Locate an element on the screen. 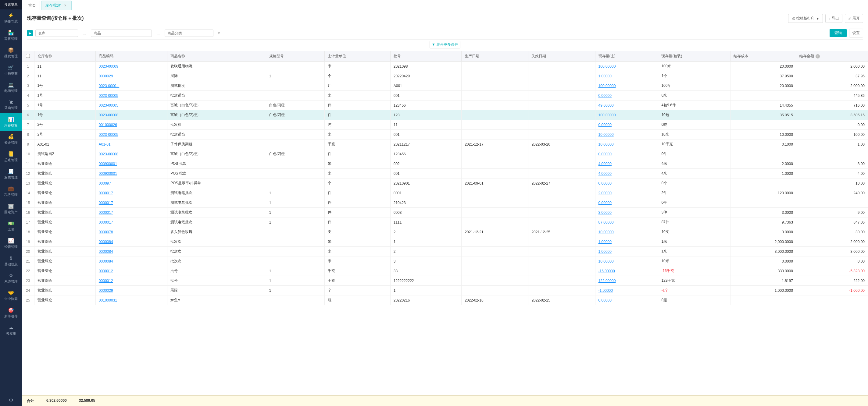 This screenshot has width=868, height=406. qty-link: 2.00000 is located at coordinates (605, 193).